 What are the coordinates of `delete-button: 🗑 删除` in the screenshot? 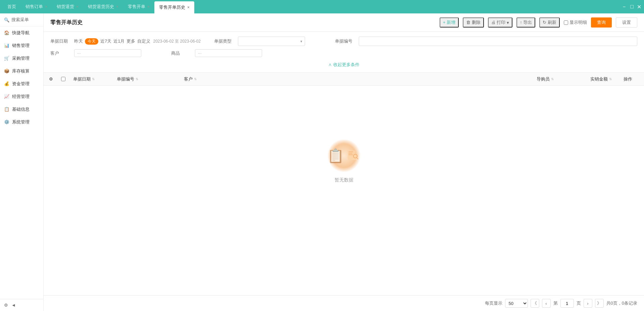 It's located at (473, 22).